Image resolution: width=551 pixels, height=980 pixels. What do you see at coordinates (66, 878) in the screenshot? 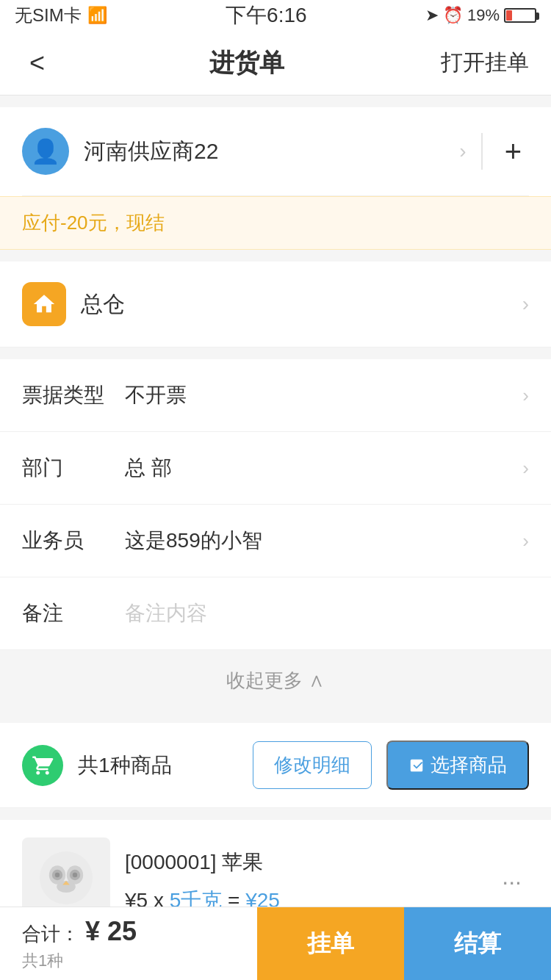
I see `owl-logo` at bounding box center [66, 878].